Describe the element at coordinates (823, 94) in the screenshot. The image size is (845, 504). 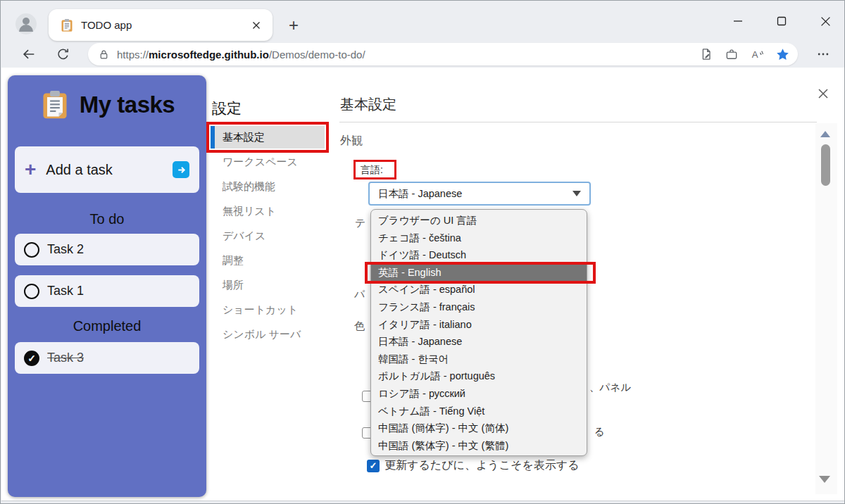
I see `settings-close-button` at that location.